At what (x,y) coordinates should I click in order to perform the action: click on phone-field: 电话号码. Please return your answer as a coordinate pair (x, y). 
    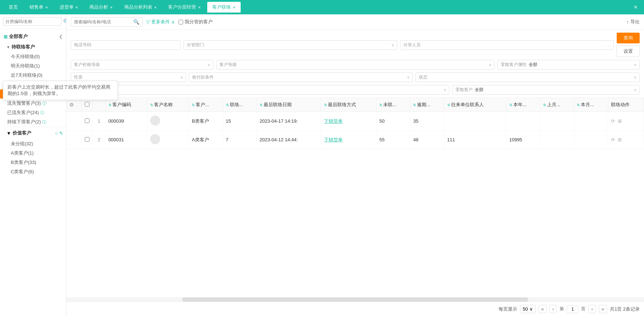
    Looking at the image, I should click on (126, 45).